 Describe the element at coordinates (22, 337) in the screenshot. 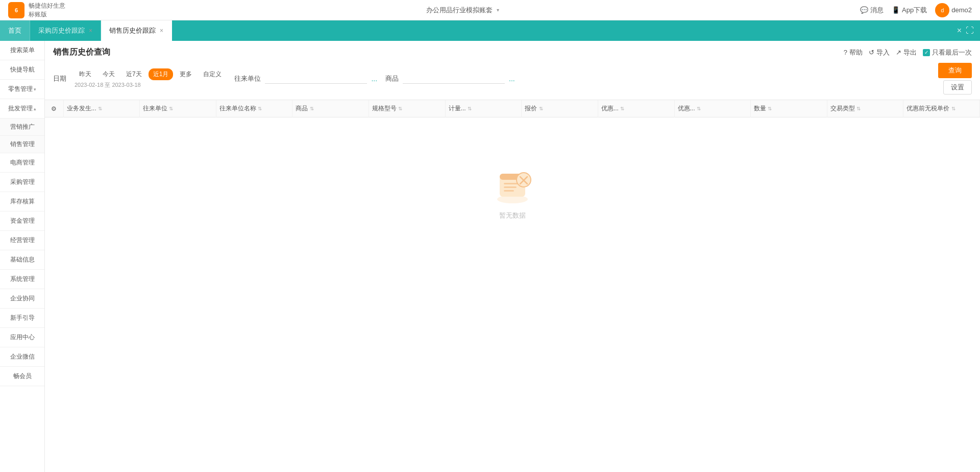

I see `sidebar-app-center-label: 应用中心` at that location.